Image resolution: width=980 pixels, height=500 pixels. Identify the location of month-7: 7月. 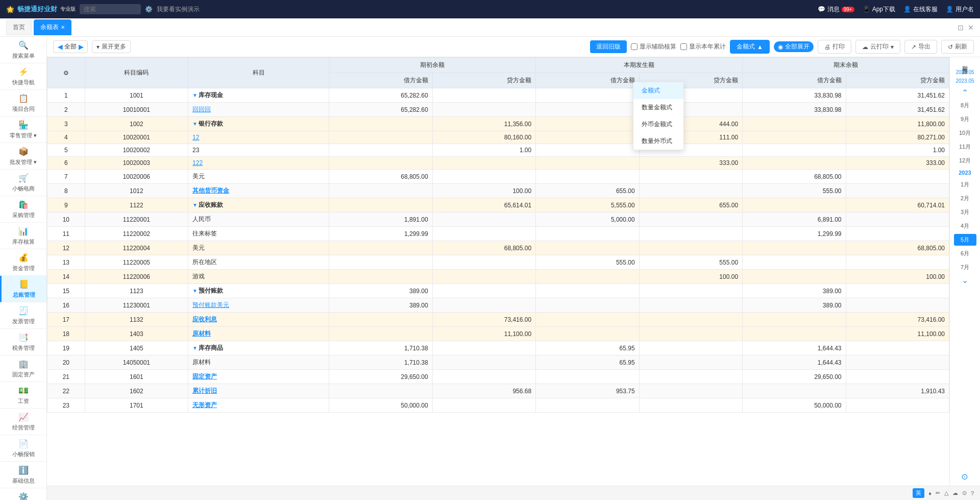
(965, 268).